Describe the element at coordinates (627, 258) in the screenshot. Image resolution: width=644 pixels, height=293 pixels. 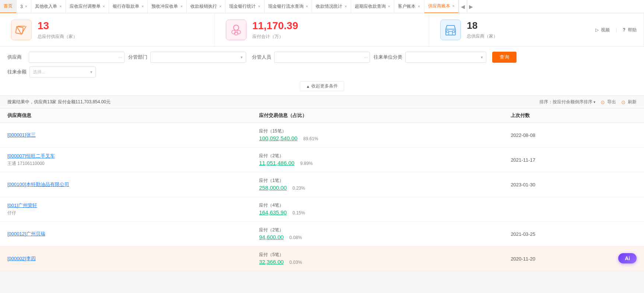
I see `ai-badge: Ai` at that location.